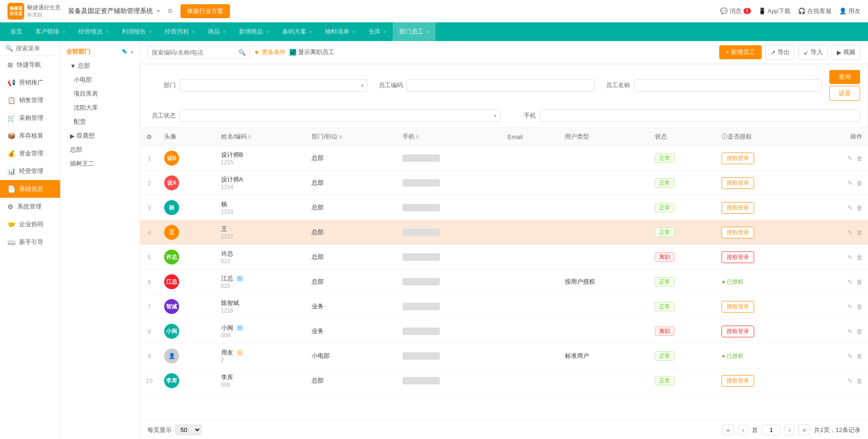 The width and height of the screenshot is (868, 439). Describe the element at coordinates (16, 32) in the screenshot. I see `nav-tab-首页: 首页` at that location.